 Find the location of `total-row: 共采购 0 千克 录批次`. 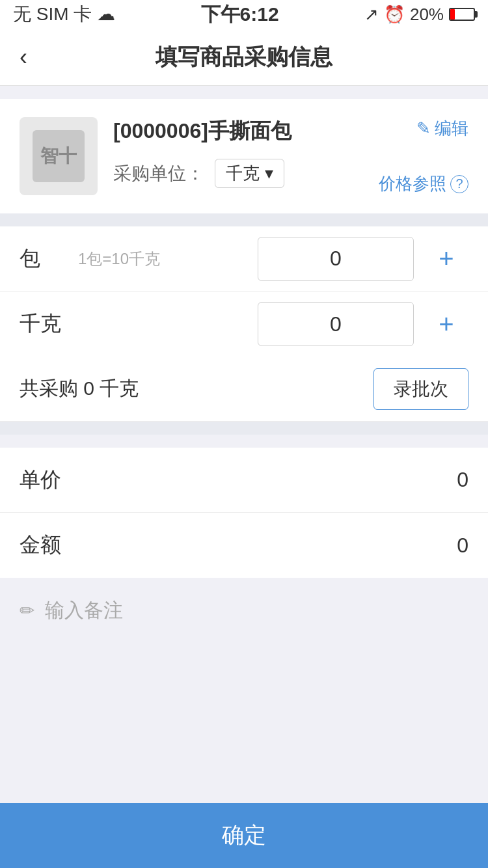

total-row: 共采购 0 千克 录批次 is located at coordinates (244, 389).